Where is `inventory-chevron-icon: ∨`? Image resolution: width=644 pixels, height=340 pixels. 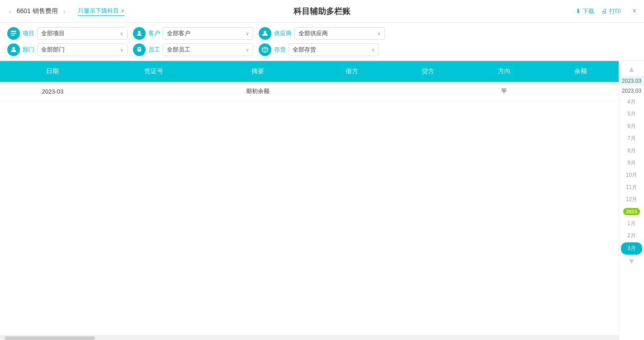 inventory-chevron-icon: ∨ is located at coordinates (373, 50).